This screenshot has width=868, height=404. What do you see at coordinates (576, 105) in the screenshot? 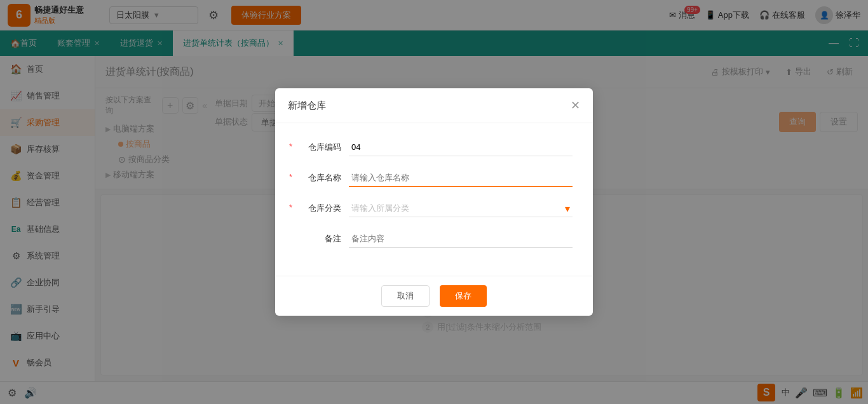
I see `modal-close-button: ✕` at bounding box center [576, 105].